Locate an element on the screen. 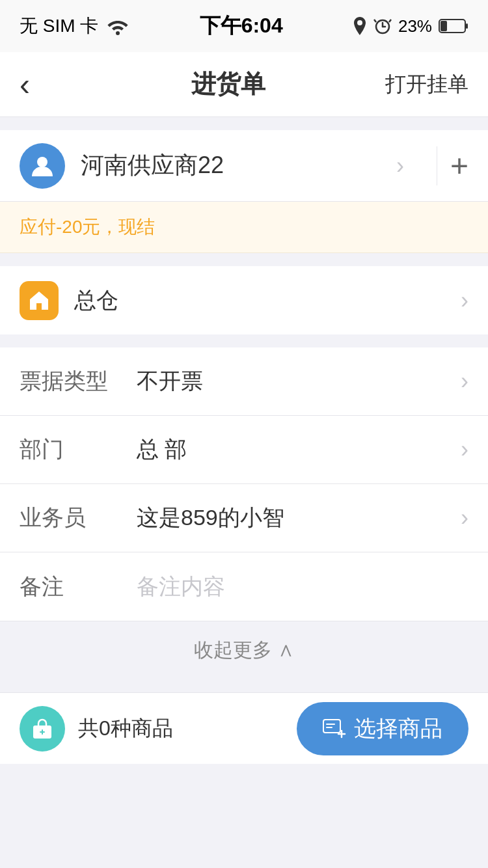 Image resolution: width=488 pixels, height=868 pixels. notice-text: 应付-20元，现结 is located at coordinates (87, 226).